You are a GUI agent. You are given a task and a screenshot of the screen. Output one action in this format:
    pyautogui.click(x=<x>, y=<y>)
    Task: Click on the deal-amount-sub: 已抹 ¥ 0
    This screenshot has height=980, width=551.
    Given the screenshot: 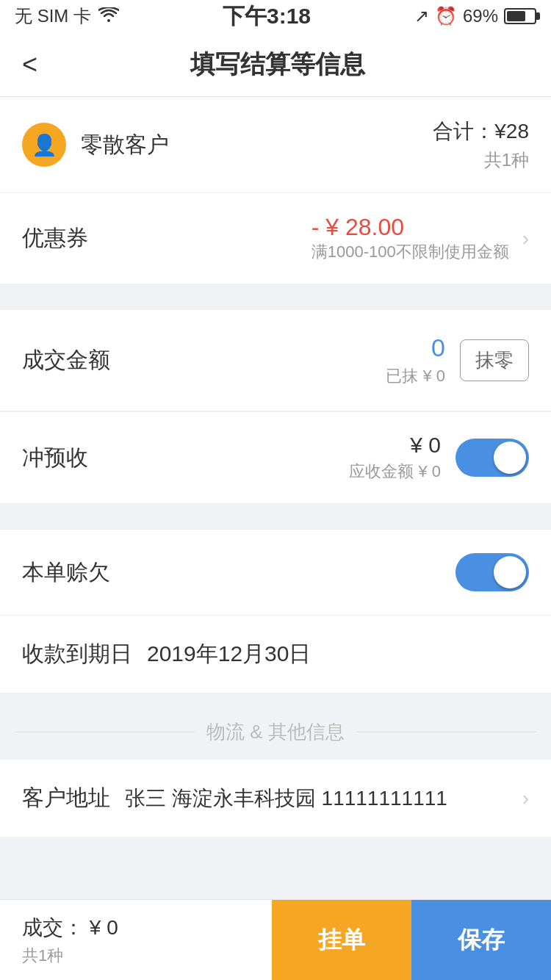 What is the action you would take?
    pyautogui.click(x=416, y=376)
    